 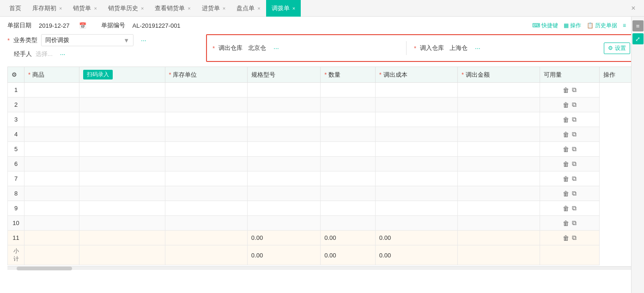 I want to click on amount-cell: 0.00, so click(x=416, y=238).